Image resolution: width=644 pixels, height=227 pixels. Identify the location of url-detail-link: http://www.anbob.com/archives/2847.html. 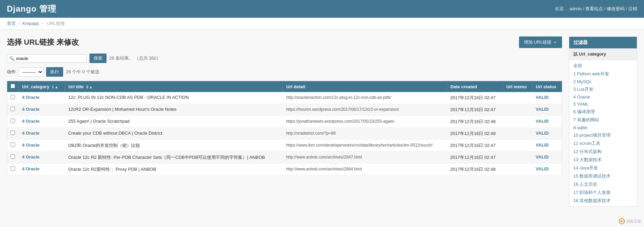
(324, 157).